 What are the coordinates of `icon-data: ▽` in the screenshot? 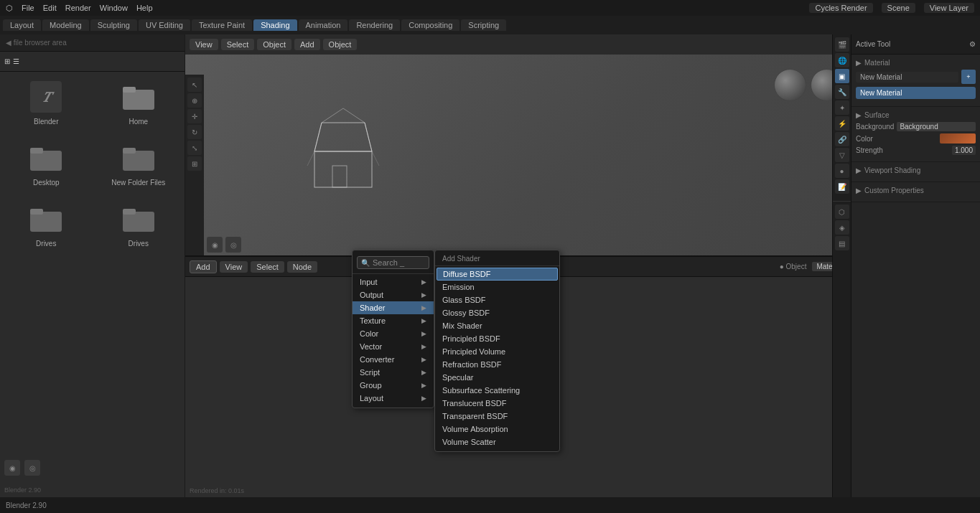 It's located at (842, 155).